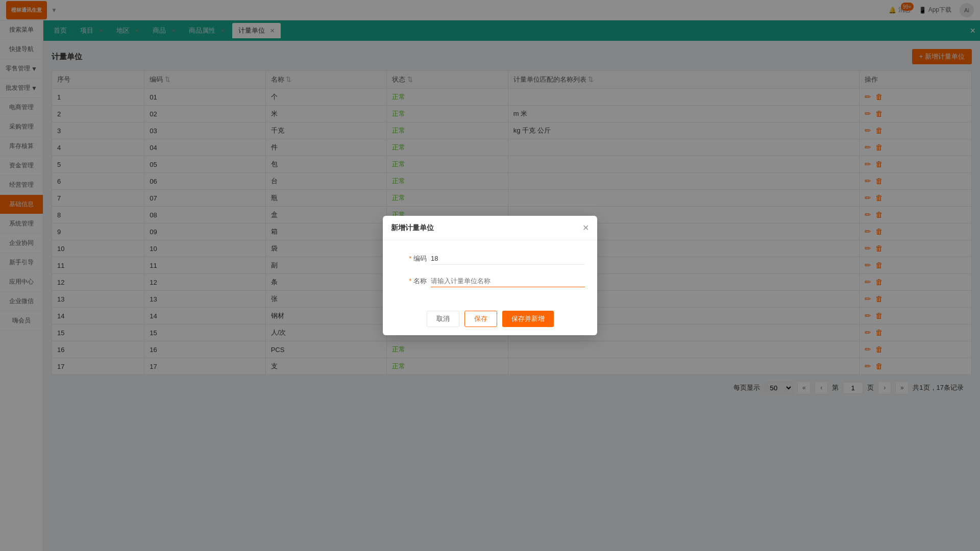  I want to click on form-row-code: 编码, so click(490, 259).